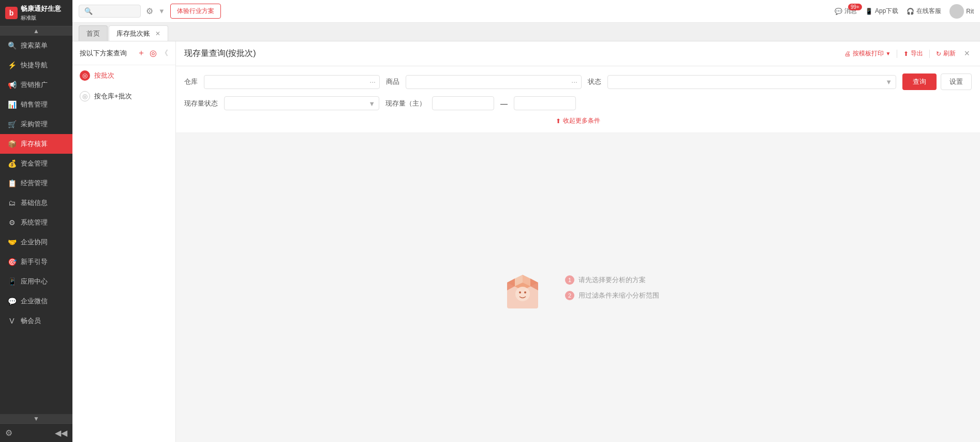 This screenshot has width=980, height=442. What do you see at coordinates (124, 86) in the screenshot?
I see `plan-list: ◎按批次◎按仓库+批次` at bounding box center [124, 86].